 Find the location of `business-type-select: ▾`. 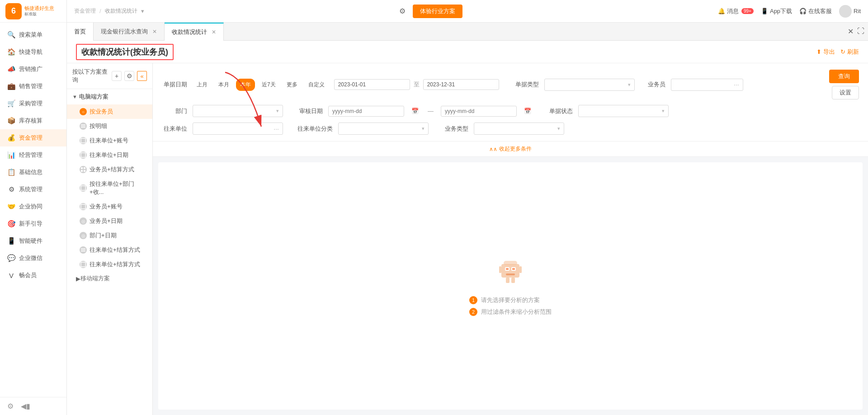

business-type-select: ▾ is located at coordinates (519, 128).